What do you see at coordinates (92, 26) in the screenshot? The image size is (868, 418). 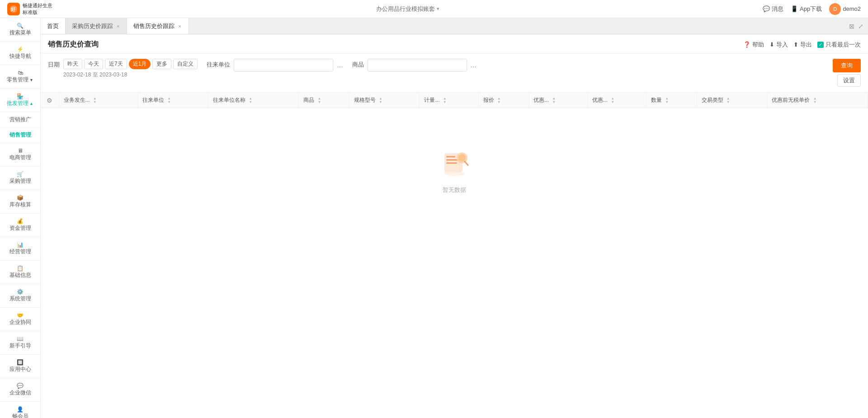 I see `purchase-history-tab-label: 采购历史价跟踪` at bounding box center [92, 26].